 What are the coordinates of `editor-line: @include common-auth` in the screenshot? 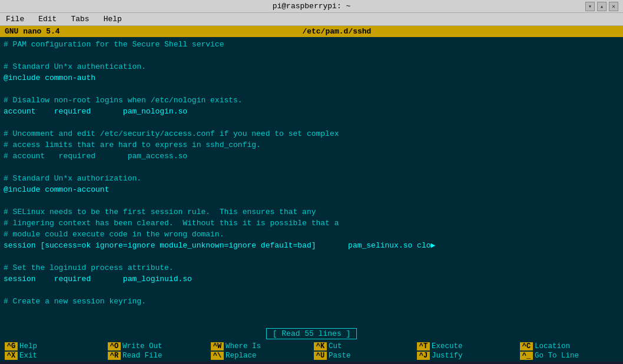 It's located at (312, 79).